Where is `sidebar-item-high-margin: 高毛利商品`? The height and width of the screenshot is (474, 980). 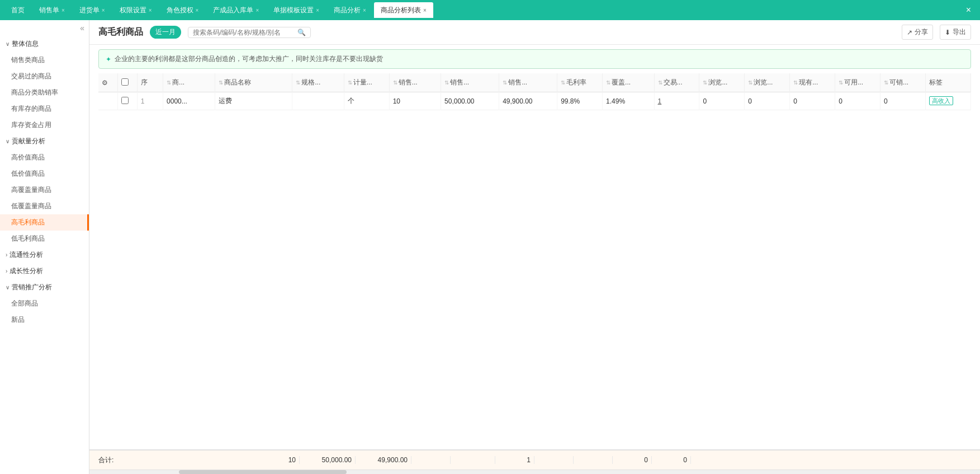 sidebar-item-high-margin: 高毛利商品 is located at coordinates (45, 223).